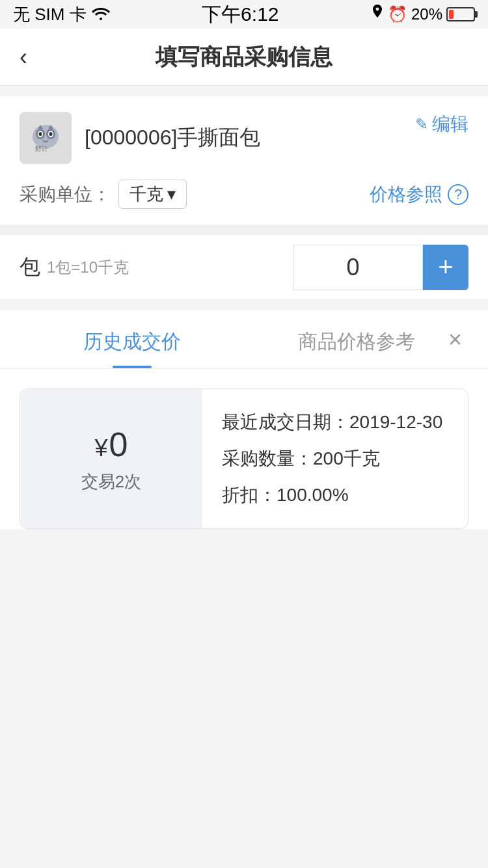 The height and width of the screenshot is (868, 488). Describe the element at coordinates (111, 481) in the screenshot. I see `price-count: 交易2次` at that location.